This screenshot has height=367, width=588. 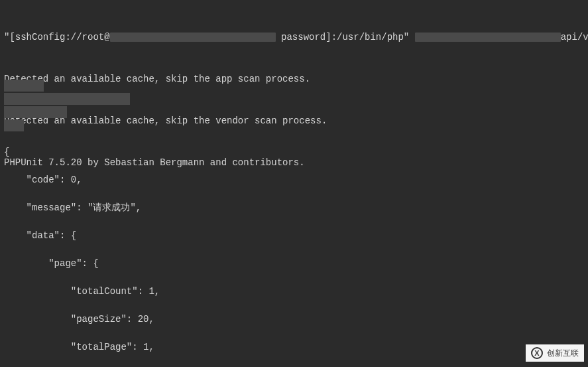 I want to click on redacted-path, so click(x=488, y=37).